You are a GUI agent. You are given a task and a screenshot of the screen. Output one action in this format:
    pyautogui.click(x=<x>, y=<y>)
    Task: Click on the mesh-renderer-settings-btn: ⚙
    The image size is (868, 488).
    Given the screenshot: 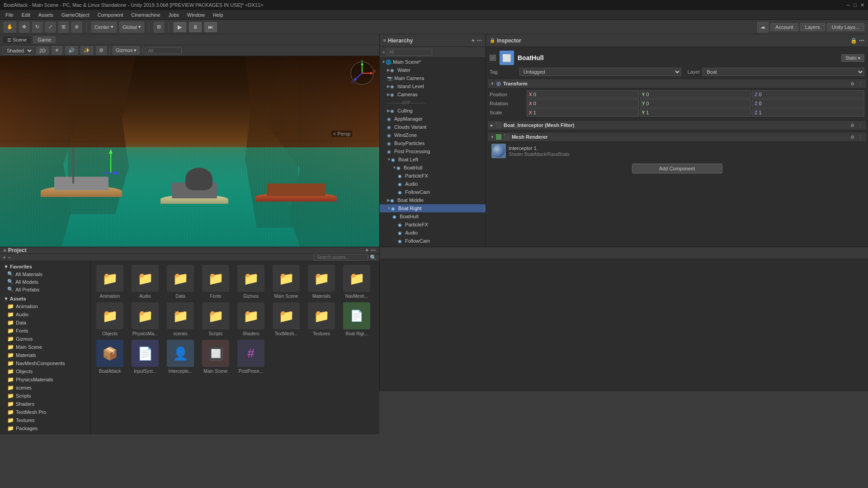 What is the action you would take?
    pyautogui.click(x=852, y=137)
    